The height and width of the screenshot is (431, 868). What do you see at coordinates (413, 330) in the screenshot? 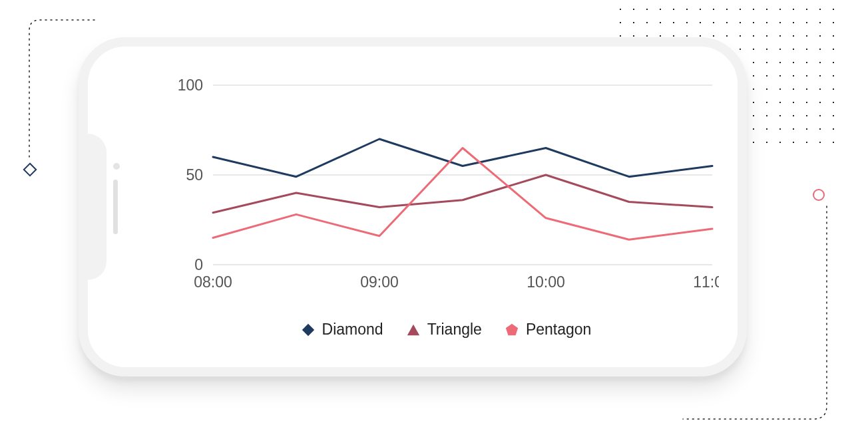
I see `triangle-icon` at bounding box center [413, 330].